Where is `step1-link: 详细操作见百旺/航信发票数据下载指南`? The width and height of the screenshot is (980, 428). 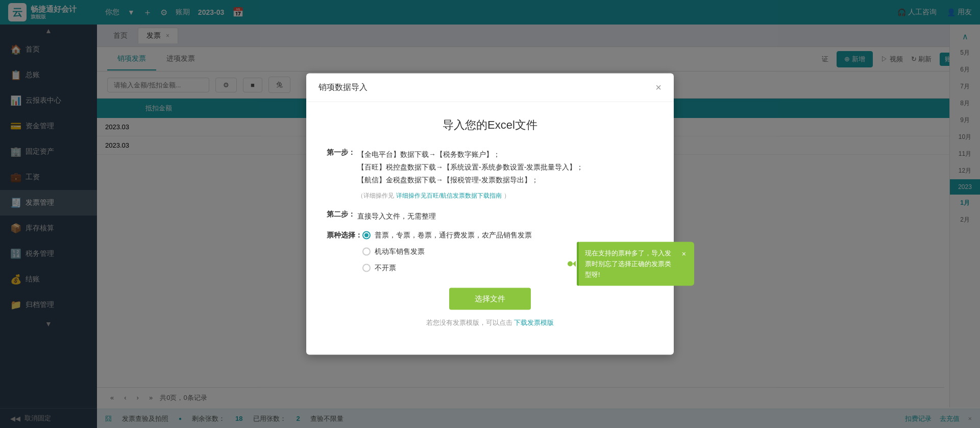 step1-link: 详细操作见百旺/航信发票数据下载指南 is located at coordinates (449, 195).